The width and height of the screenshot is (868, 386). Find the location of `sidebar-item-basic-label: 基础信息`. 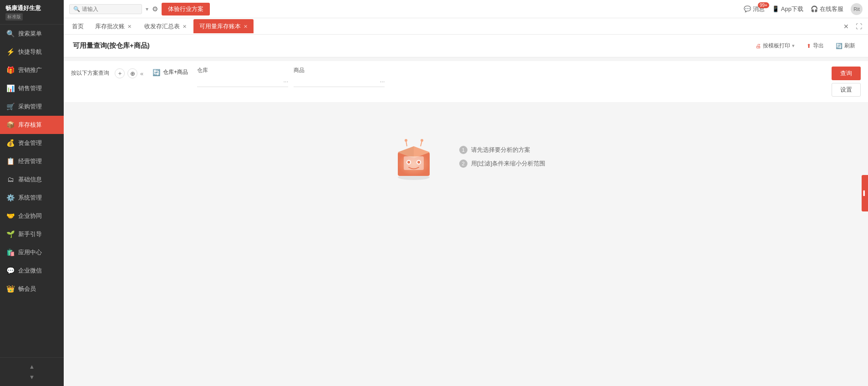

sidebar-item-basic-label: 基础信息 is located at coordinates (30, 180).